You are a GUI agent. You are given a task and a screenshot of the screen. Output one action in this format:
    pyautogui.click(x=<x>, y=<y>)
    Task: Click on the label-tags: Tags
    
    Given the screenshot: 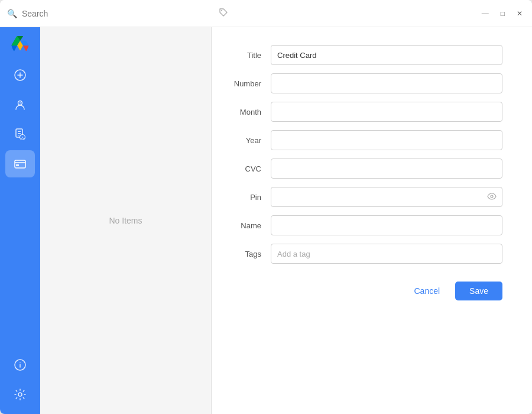 What is the action you would take?
    pyautogui.click(x=250, y=254)
    